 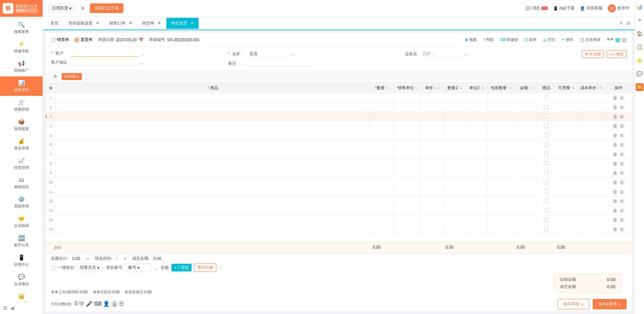 I want to click on sidebar-item-purchase: 🛒 采购管理, so click(x=21, y=106).